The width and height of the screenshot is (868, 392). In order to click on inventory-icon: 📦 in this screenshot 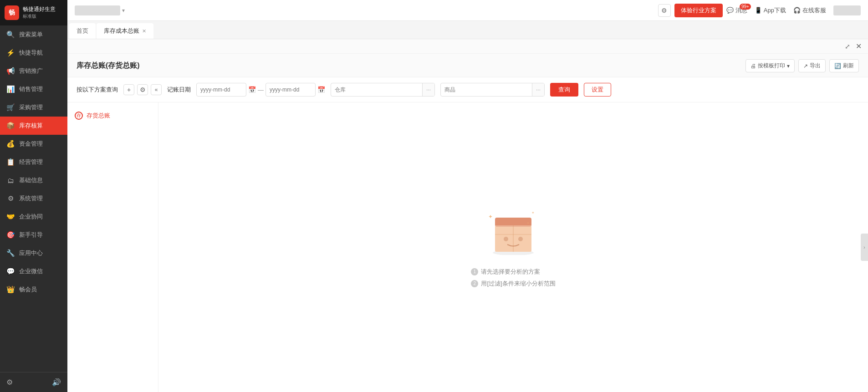, I will do `click(10, 126)`.